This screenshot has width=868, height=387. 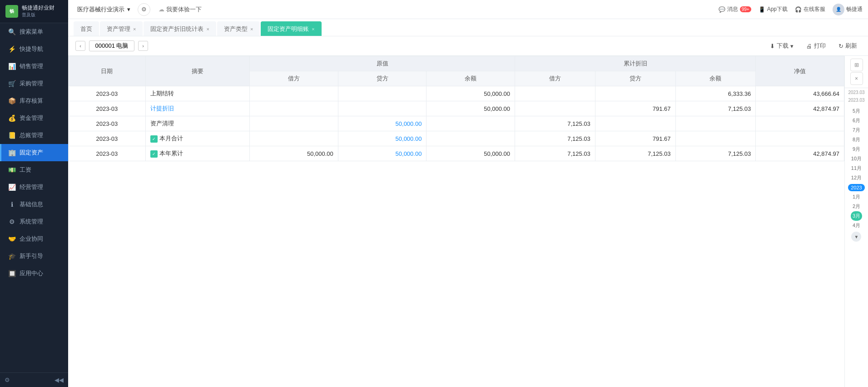 What do you see at coordinates (856, 140) in the screenshot?
I see `timeline-month-8: 8月` at bounding box center [856, 140].